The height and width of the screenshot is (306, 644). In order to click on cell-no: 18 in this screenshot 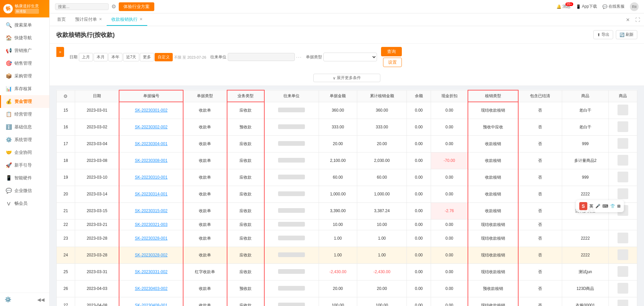, I will do `click(66, 161)`.